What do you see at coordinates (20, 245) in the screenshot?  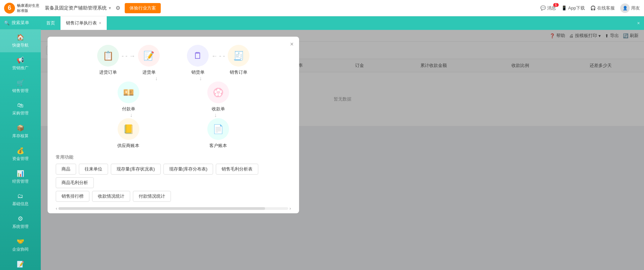 I see `sidebar-item-enterprise: 🤝 企业协同` at bounding box center [20, 245].